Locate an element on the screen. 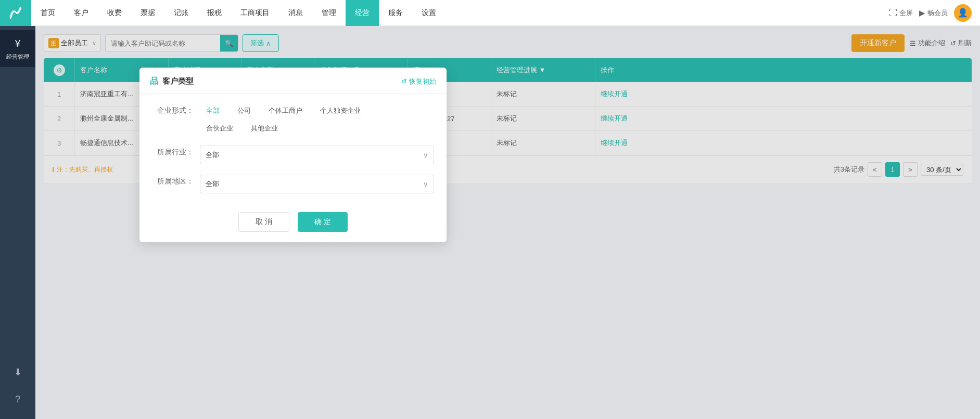 This screenshot has width=980, height=419. industry-value: 全部 is located at coordinates (212, 155).